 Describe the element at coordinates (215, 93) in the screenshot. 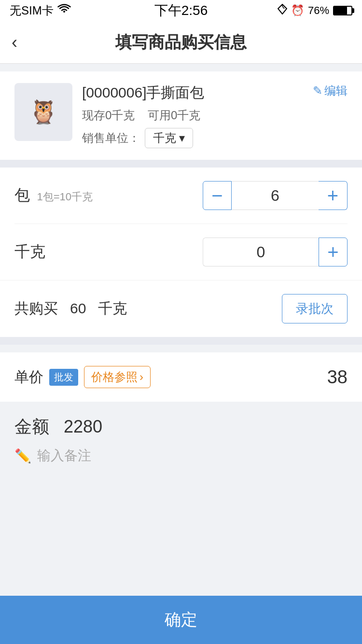

I see `product-name: [0000006]手撕面包` at that location.